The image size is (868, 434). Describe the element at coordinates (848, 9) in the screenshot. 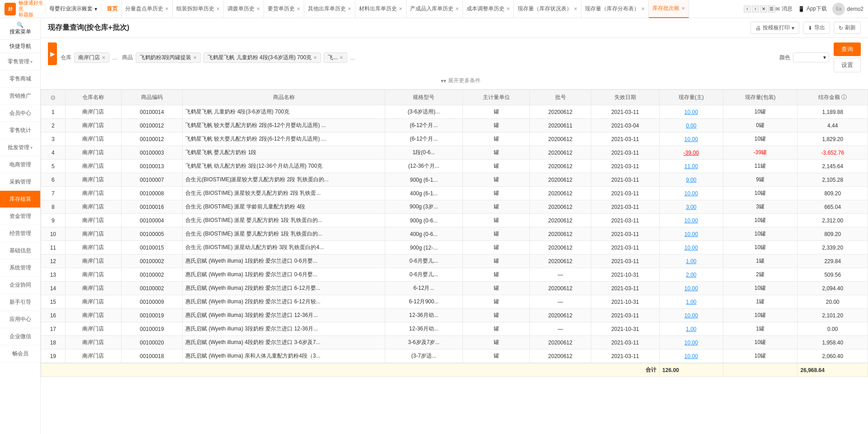

I see `user-menu: Ea demo2` at that location.